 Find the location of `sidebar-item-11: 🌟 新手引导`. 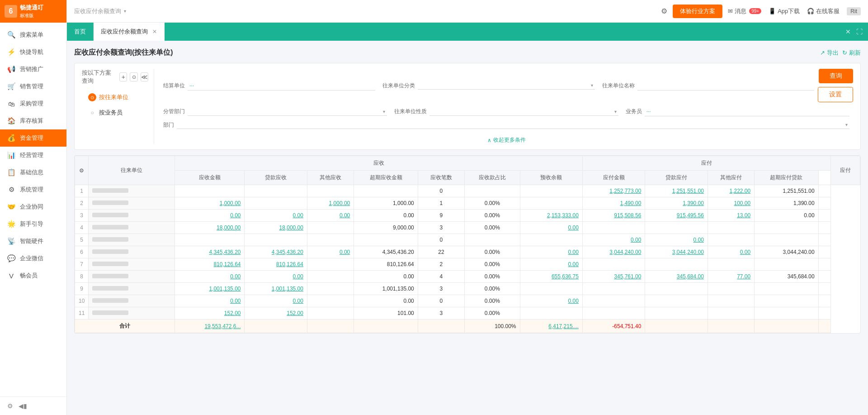

sidebar-item-11: 🌟 新手引导 is located at coordinates (33, 224).